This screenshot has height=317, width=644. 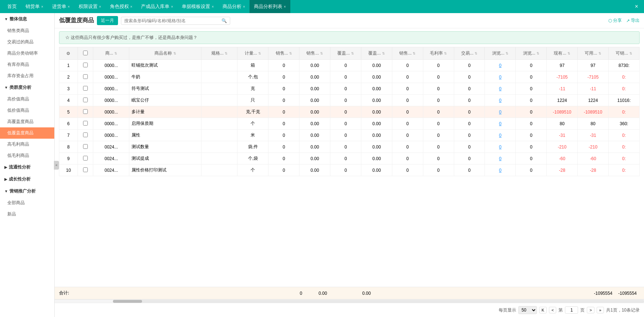 I want to click on sidebar-item-category-rate: 商品分类动销率, so click(x=27, y=53).